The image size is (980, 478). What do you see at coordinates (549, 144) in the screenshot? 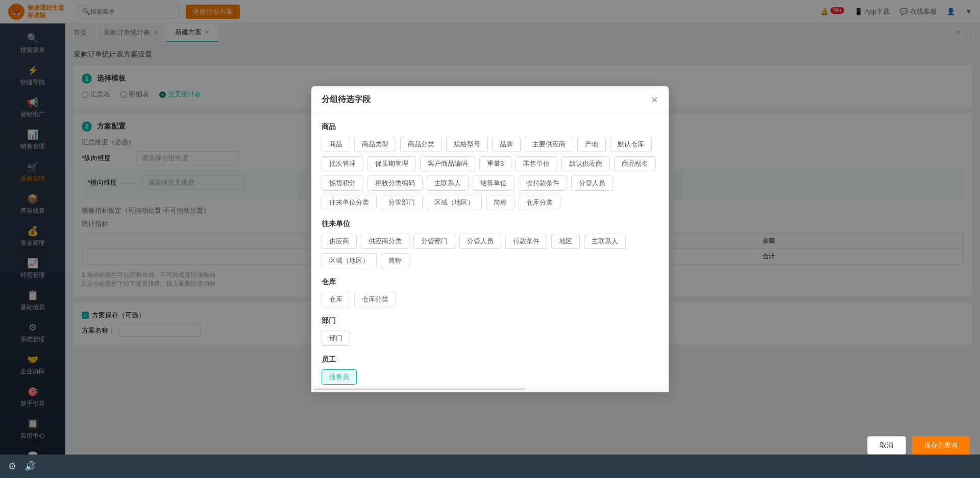
I see `field-tag: 主要供应商` at bounding box center [549, 144].